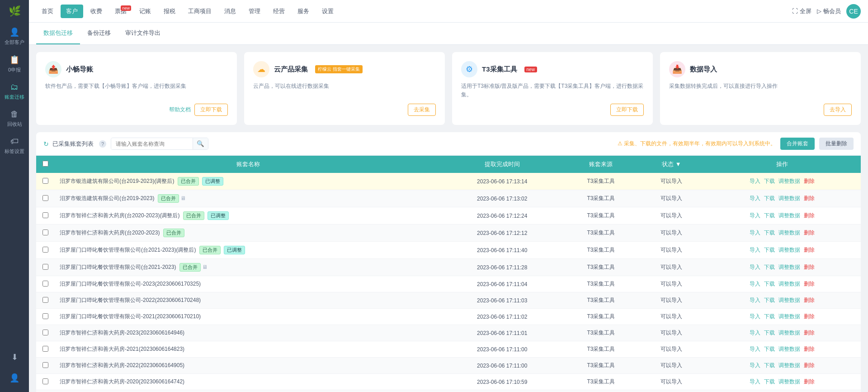 The height and width of the screenshot is (392, 868). What do you see at coordinates (14, 357) in the screenshot?
I see `sidebar-item-download: ⬇` at bounding box center [14, 357].